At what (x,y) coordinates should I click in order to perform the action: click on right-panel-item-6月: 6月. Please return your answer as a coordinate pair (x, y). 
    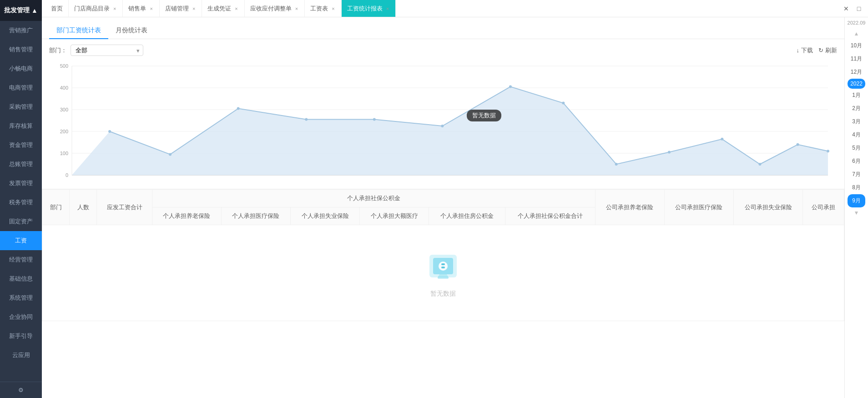
    Looking at the image, I should click on (856, 161).